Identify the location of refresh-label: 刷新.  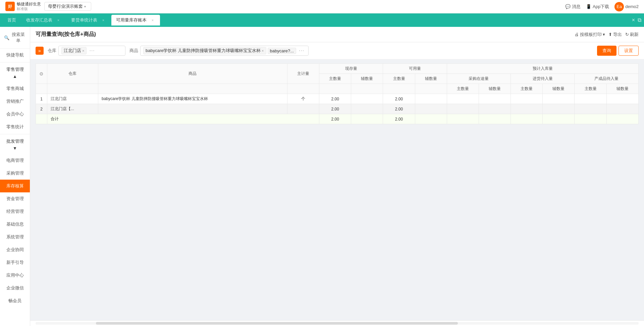
(634, 35).